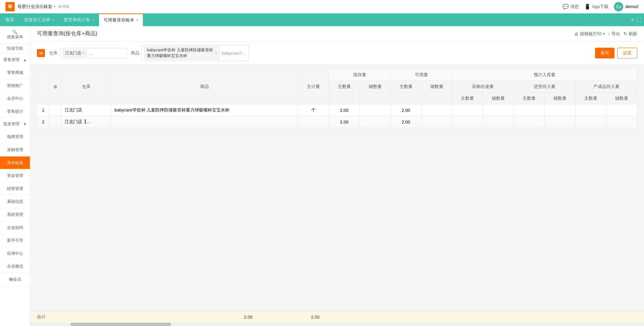  What do you see at coordinates (605, 53) in the screenshot?
I see `query-button: 查询` at bounding box center [605, 53].